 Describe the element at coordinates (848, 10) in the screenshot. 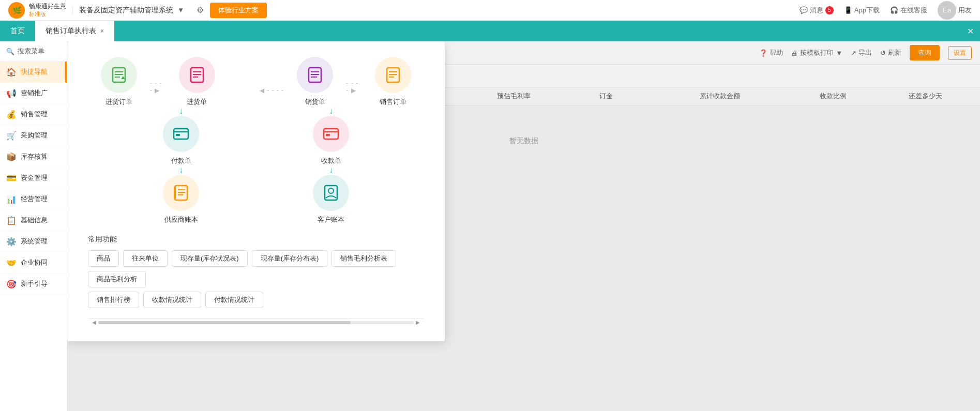

I see `phone-icon: 📱` at that location.